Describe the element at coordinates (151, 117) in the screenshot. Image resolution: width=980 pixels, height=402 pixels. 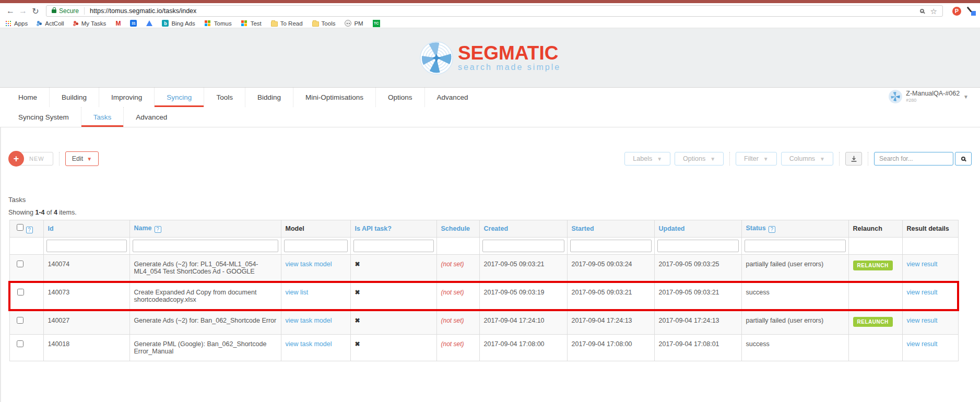
I see `subnav-item-advanced: Advanced` at that location.